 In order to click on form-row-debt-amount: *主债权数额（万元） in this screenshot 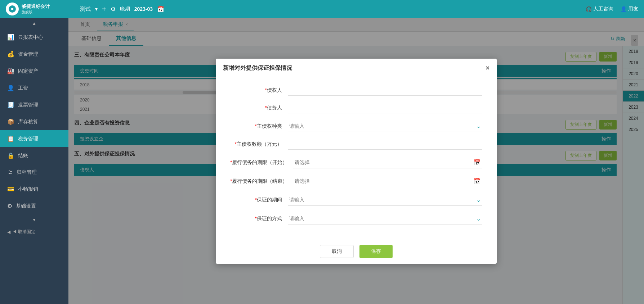, I will do `click(356, 145)`.